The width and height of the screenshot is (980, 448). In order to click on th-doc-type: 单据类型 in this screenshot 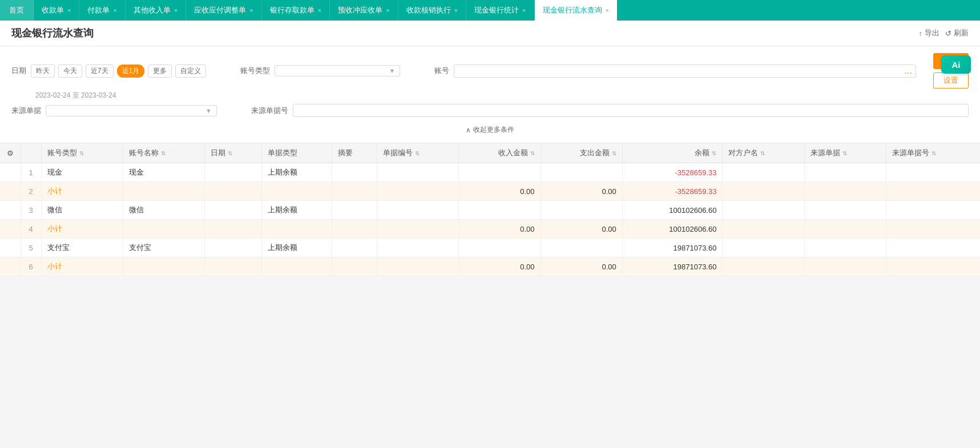, I will do `click(297, 153)`.